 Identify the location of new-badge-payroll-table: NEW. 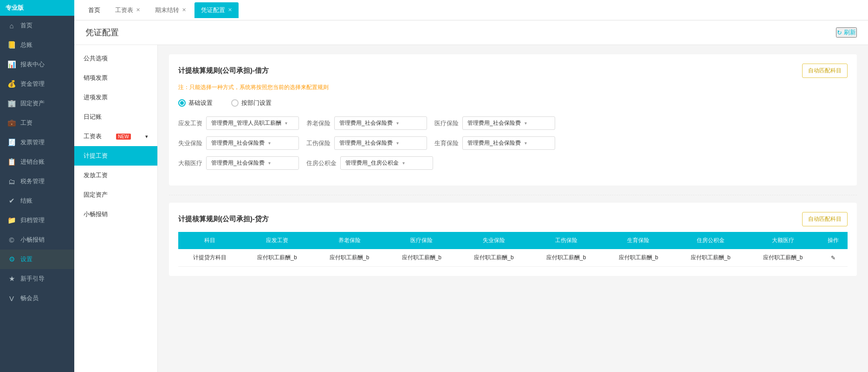
(123, 136).